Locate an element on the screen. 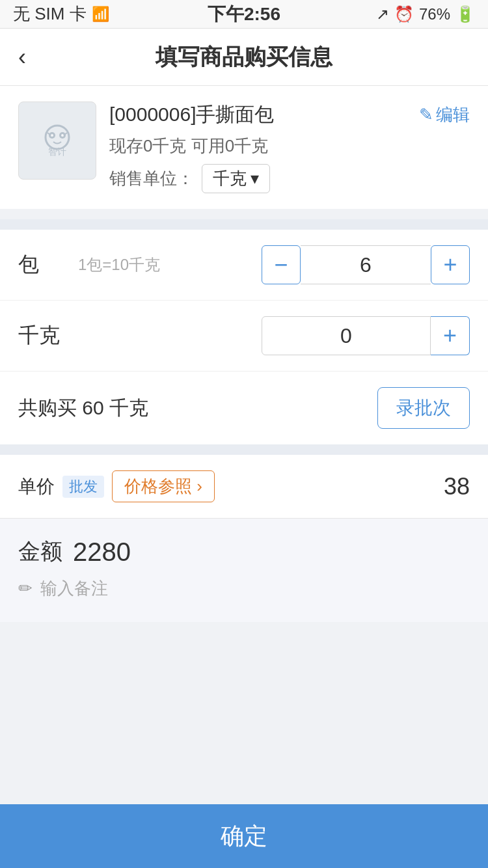 The width and height of the screenshot is (488, 868). amount-label: 金额 is located at coordinates (40, 552).